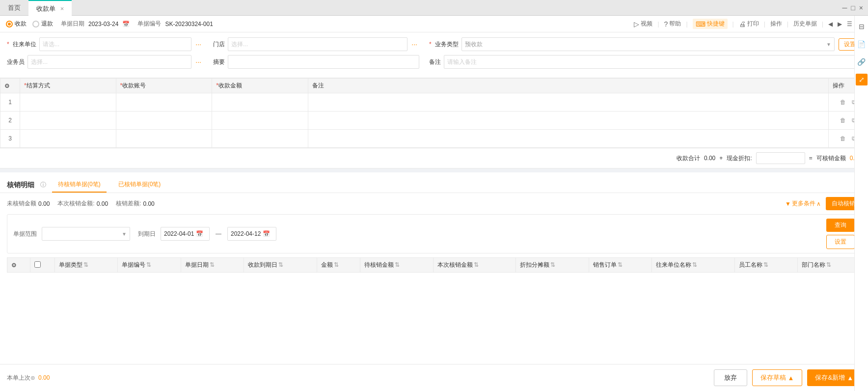 This screenshot has height=391, width=868. What do you see at coordinates (19, 265) in the screenshot?
I see `bt-header-setting: ⚙` at bounding box center [19, 265].